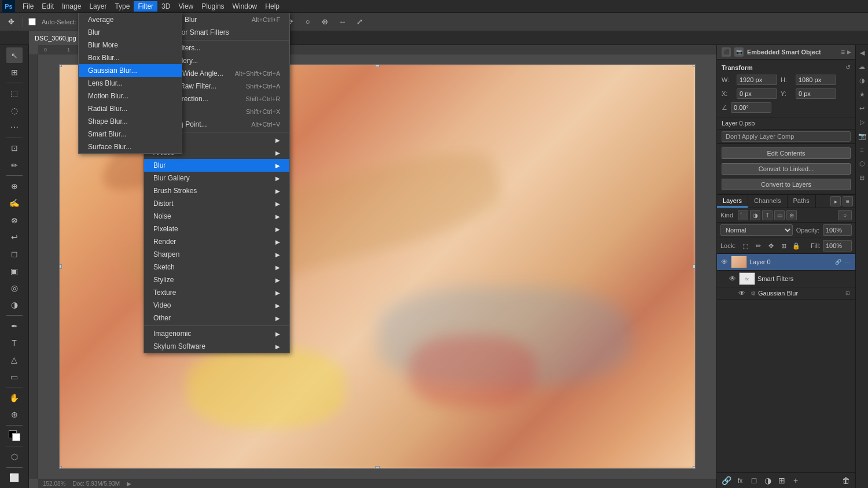 This screenshot has width=868, height=488. Describe the element at coordinates (862, 150) in the screenshot. I see `rsb-layers: ≡` at that location.